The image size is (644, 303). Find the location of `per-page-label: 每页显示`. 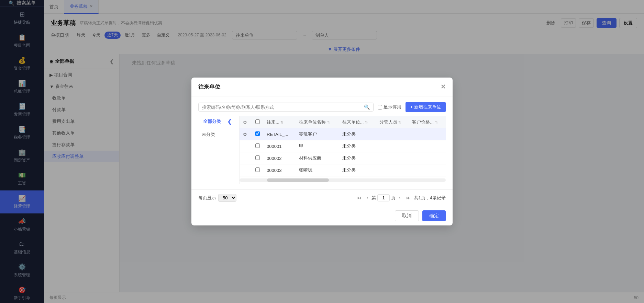

per-page-label: 每页显示 is located at coordinates (207, 198).